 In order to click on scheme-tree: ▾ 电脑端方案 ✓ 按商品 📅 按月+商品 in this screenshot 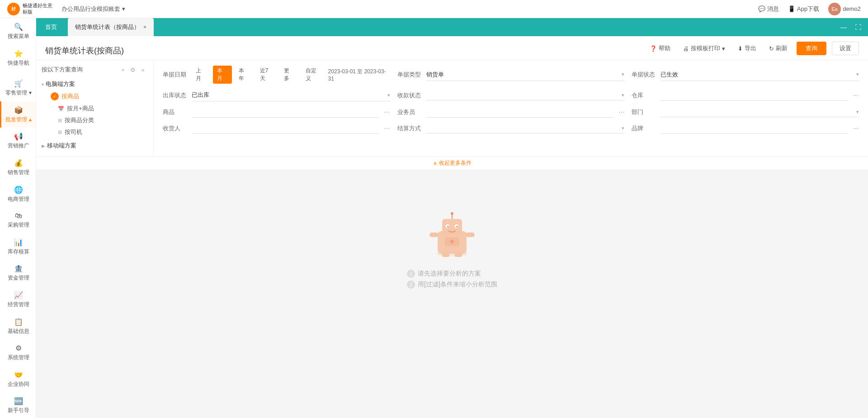, I will do `click(95, 115)`.